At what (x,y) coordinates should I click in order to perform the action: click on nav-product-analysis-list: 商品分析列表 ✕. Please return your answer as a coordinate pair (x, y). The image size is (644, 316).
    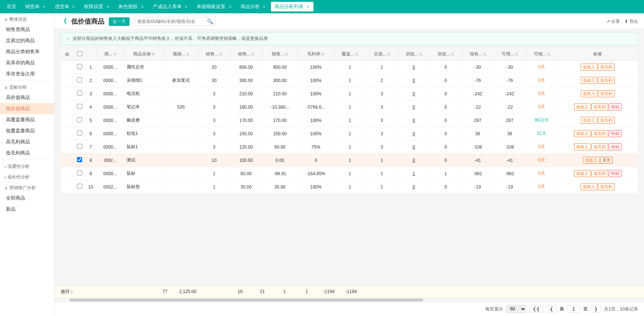
    Looking at the image, I should click on (292, 7).